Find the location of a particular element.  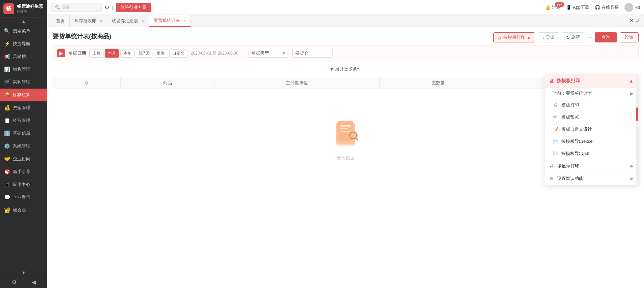

finance-icon: 💰 is located at coordinates (7, 108).